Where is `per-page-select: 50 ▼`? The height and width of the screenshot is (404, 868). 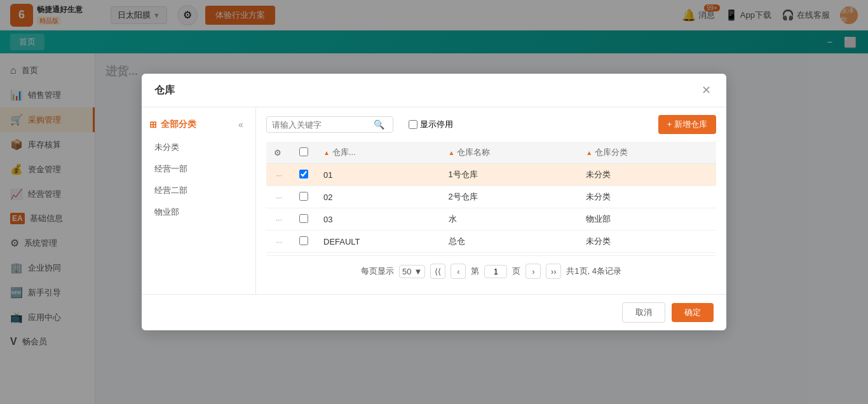
per-page-select: 50 ▼ is located at coordinates (412, 272).